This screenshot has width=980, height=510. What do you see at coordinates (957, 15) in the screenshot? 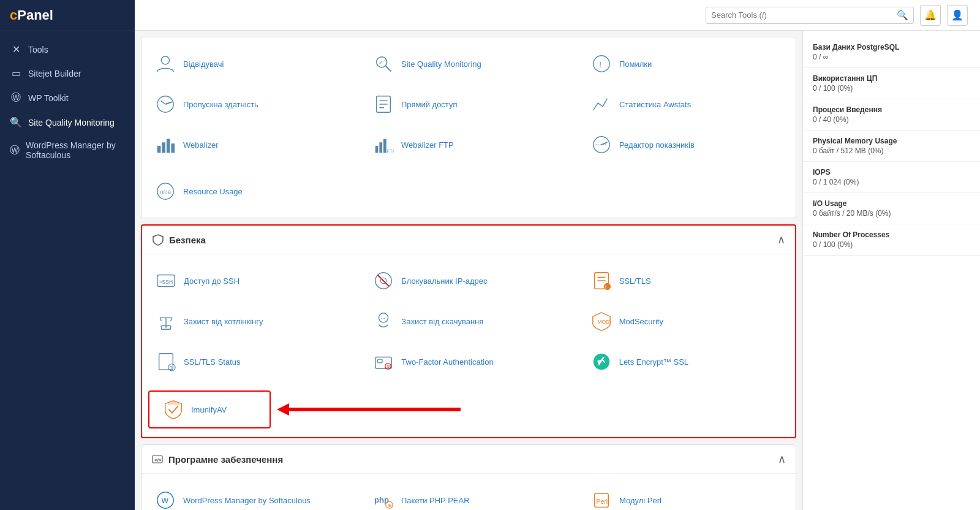
I see `user-button: 👤` at bounding box center [957, 15].